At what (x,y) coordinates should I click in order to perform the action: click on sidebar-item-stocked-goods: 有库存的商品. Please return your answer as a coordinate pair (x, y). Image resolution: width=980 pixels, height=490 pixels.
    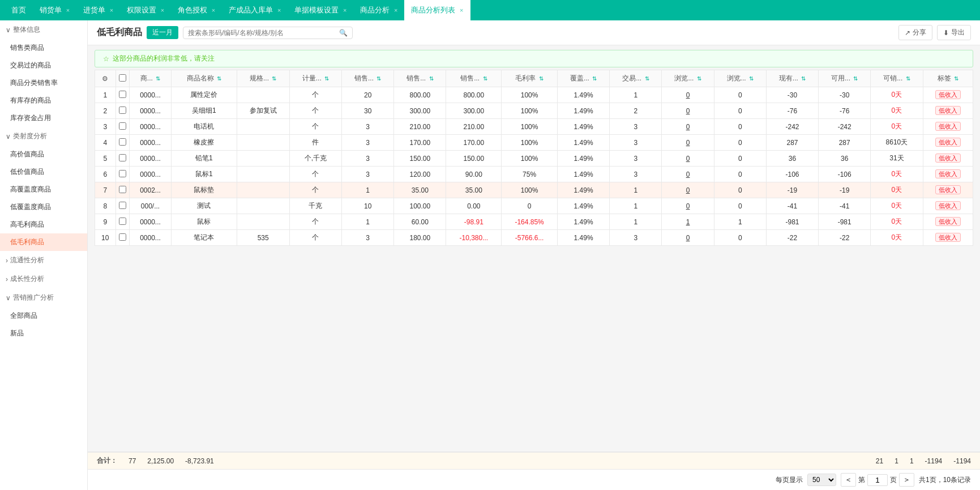
    Looking at the image, I should click on (44, 101).